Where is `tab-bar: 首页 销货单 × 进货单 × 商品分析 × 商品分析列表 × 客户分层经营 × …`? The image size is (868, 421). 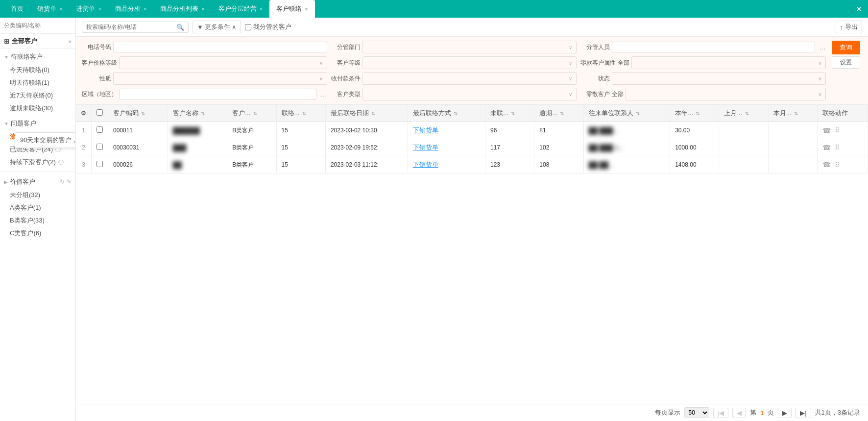
tab-bar: 首页 销货单 × 进货单 × 商品分析 × 商品分析列表 × 客户分层经营 × … is located at coordinates (434, 9).